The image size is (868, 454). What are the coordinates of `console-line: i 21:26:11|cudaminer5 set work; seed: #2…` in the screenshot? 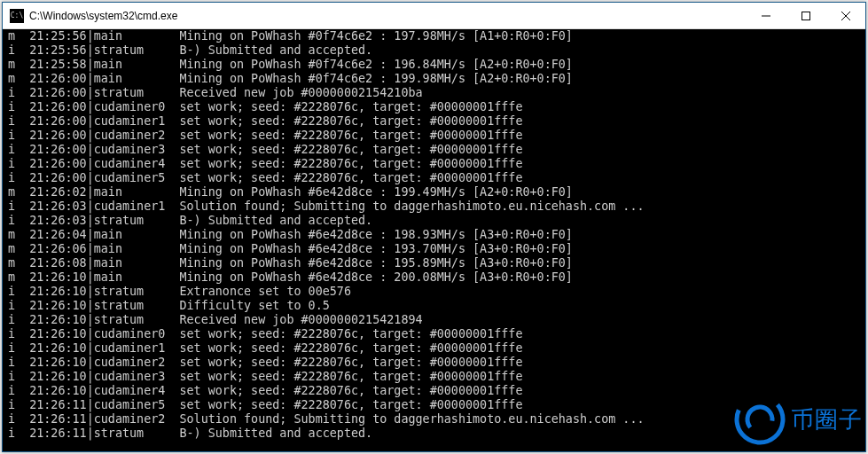 It's located at (436, 405).